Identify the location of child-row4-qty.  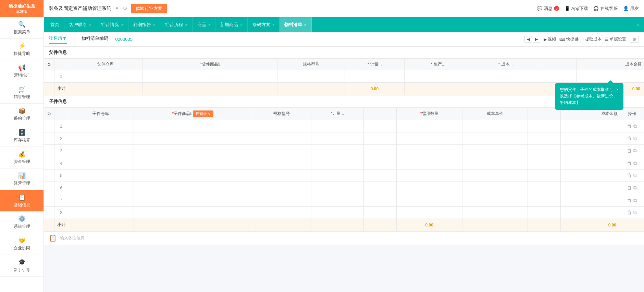
(429, 163).